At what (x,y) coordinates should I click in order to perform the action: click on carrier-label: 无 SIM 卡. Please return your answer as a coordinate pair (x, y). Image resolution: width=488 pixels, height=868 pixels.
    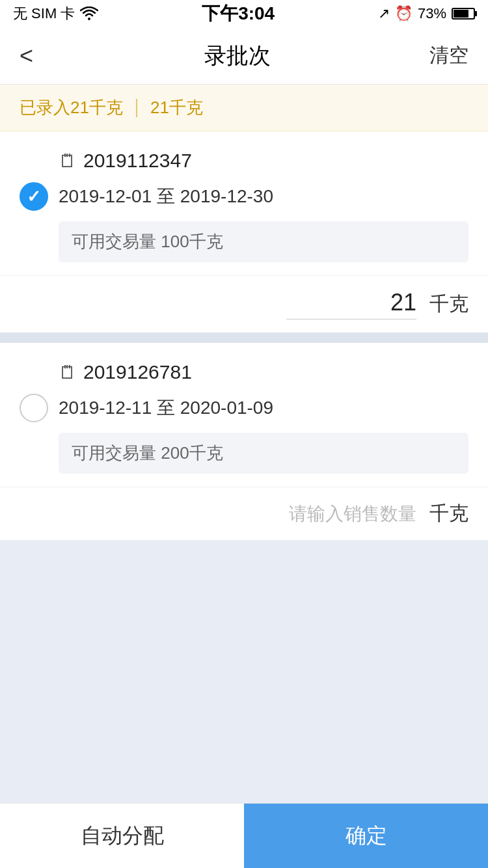
    Looking at the image, I should click on (44, 14).